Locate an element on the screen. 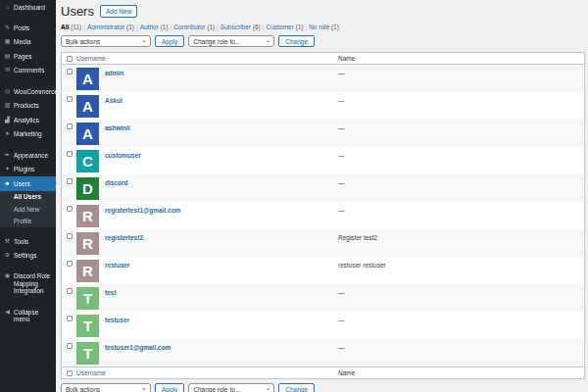  sidebar-item-add-new: Add New is located at coordinates (27, 209).